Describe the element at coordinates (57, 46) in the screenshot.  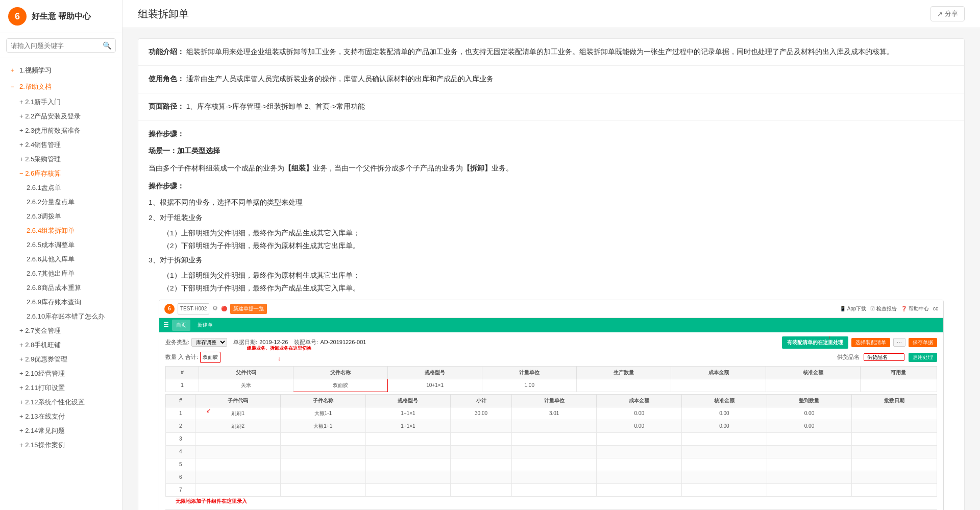
I see `search-input` at that location.